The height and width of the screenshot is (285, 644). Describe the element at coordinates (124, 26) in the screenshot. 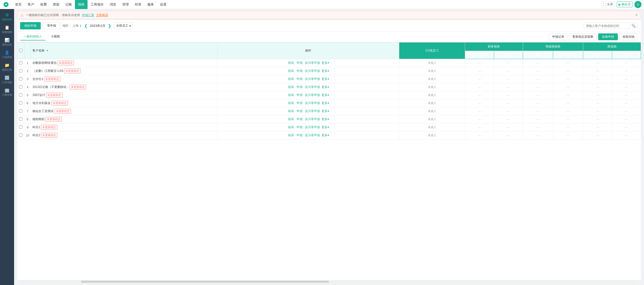

I see `staff-select: 全部员工 ▾` at that location.